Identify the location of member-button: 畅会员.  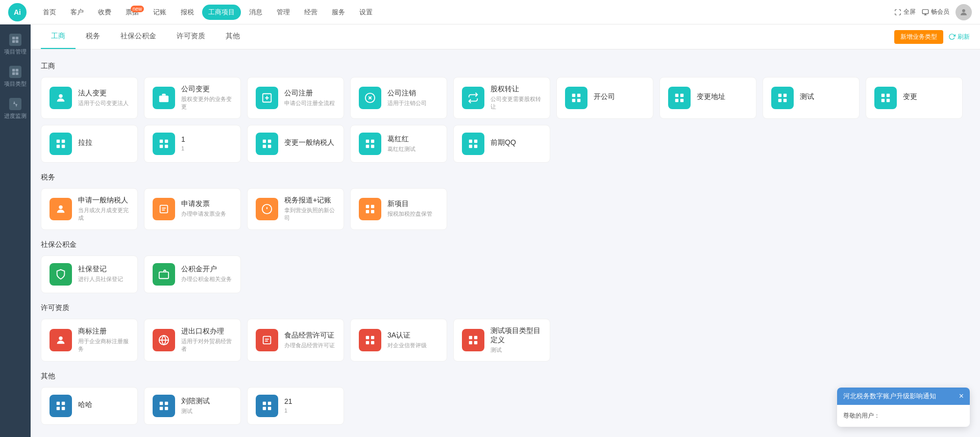
(936, 12).